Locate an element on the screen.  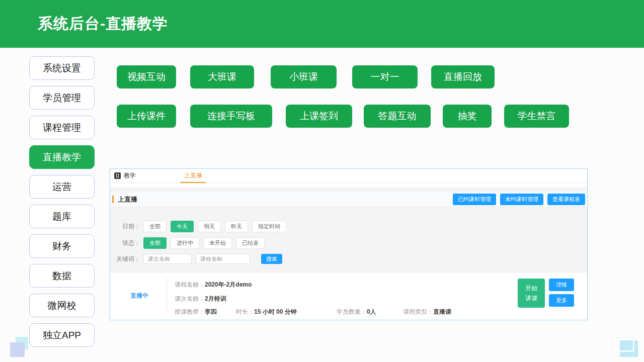
sidebar-item-student-management: 学员管理 is located at coordinates (62, 98).